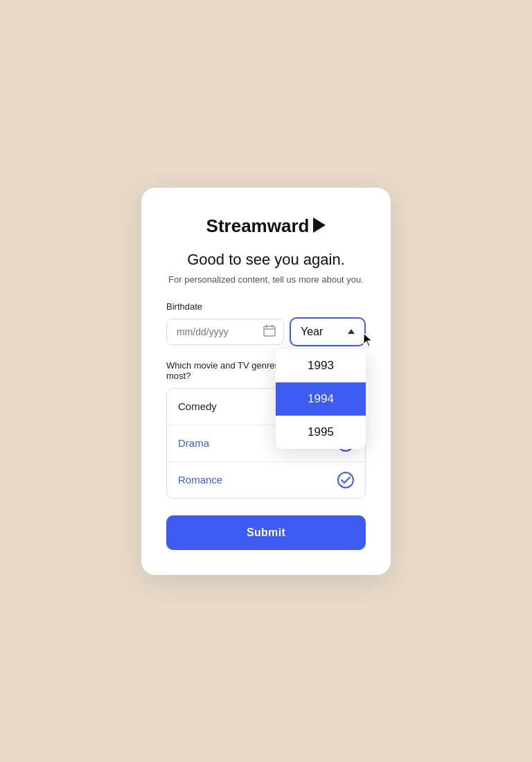  What do you see at coordinates (321, 366) in the screenshot?
I see `year-item-1993: 1993` at bounding box center [321, 366].